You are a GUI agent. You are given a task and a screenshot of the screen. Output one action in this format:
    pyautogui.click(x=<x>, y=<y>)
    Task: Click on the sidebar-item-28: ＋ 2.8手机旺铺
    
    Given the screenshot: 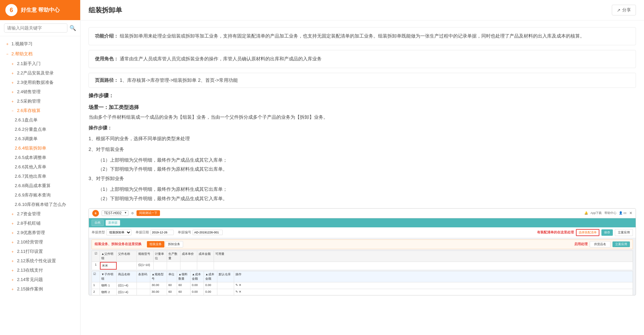 What is the action you would take?
    pyautogui.click(x=40, y=223)
    